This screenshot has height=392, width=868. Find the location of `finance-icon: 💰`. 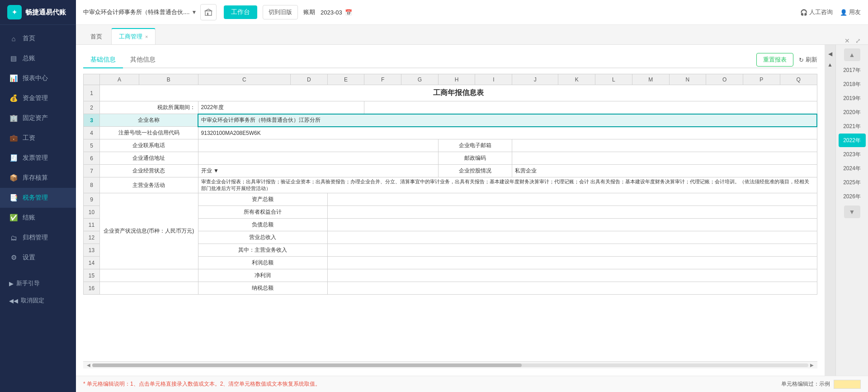

finance-icon: 💰 is located at coordinates (14, 98).